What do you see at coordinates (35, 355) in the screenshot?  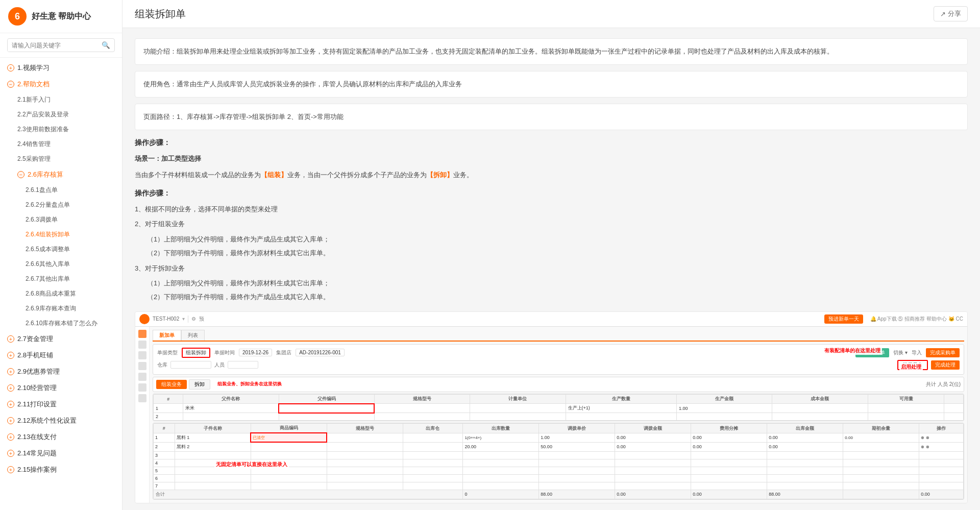 I see `sidebar-label-2-8: 2.8手机旺铺` at bounding box center [35, 355].